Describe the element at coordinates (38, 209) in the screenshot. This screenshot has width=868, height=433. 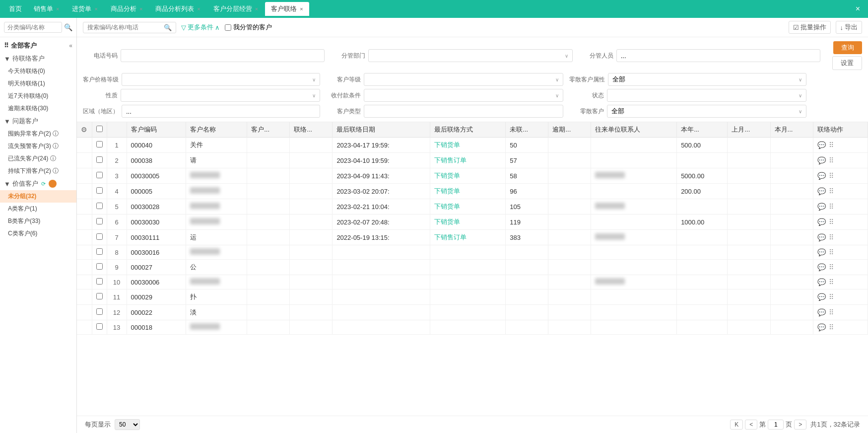
I see `sidebar-item-a-class: A类客户(1)` at that location.